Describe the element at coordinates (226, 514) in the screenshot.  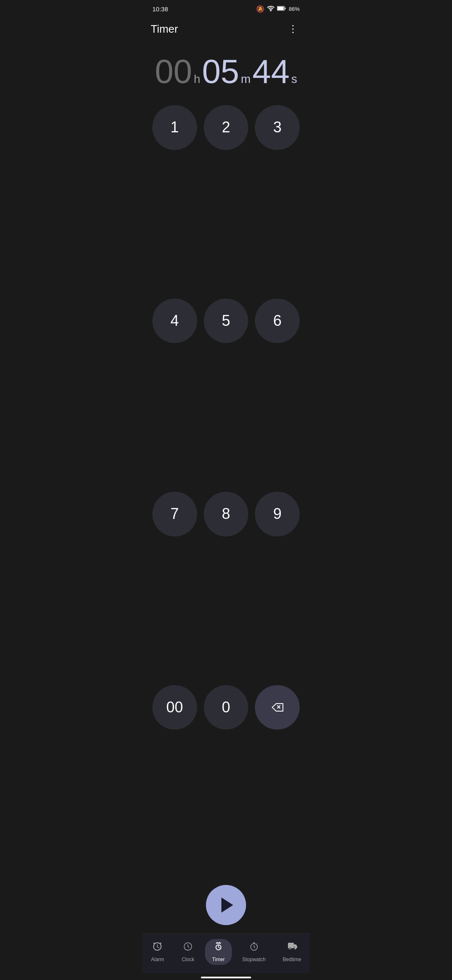
I see `key-btn-8: 8` at that location.